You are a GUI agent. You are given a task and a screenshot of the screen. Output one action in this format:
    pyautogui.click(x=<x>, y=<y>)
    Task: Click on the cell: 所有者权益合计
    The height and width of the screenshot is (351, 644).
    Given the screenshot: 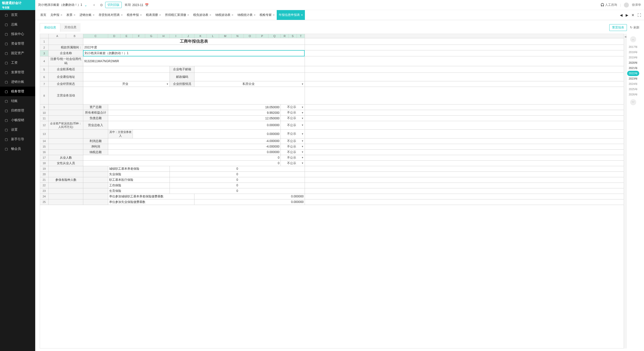 What is the action you would take?
    pyautogui.click(x=96, y=113)
    